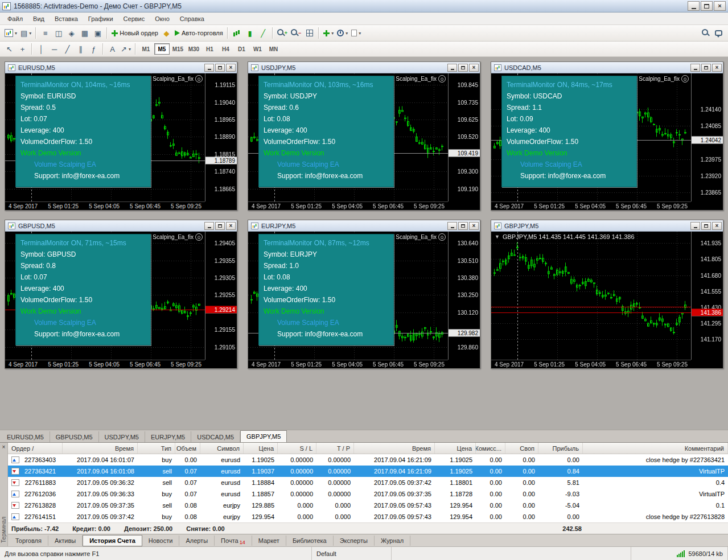  Describe the element at coordinates (354, 541) in the screenshot. I see `terminal-tab: Эксперты` at that location.